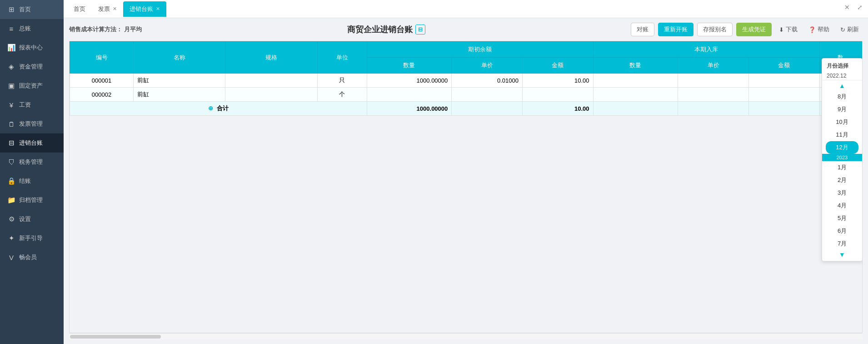 The image size is (868, 344). What do you see at coordinates (842, 218) in the screenshot?
I see `month-item-5: 5月` at bounding box center [842, 218].